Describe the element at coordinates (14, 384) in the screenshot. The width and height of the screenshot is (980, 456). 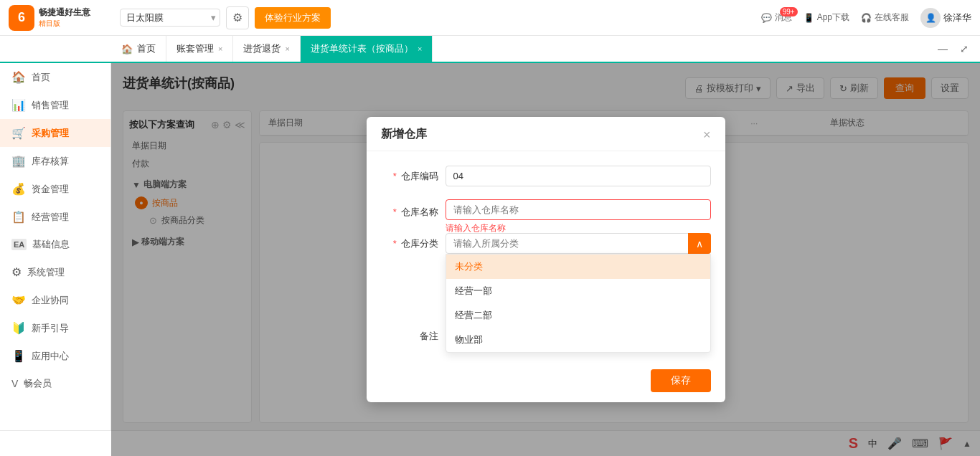
I see `vip-icon: V` at that location.